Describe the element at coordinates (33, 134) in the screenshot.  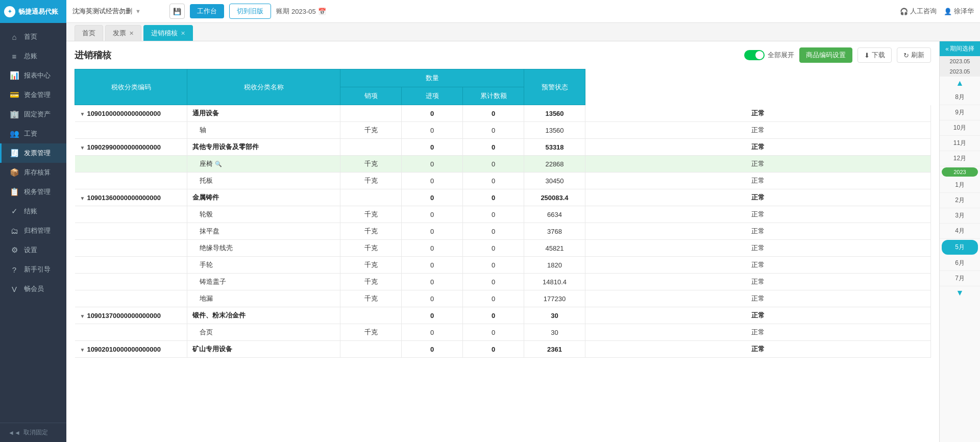
I see `sidebar-item-payroll: 👥 工资` at that location.